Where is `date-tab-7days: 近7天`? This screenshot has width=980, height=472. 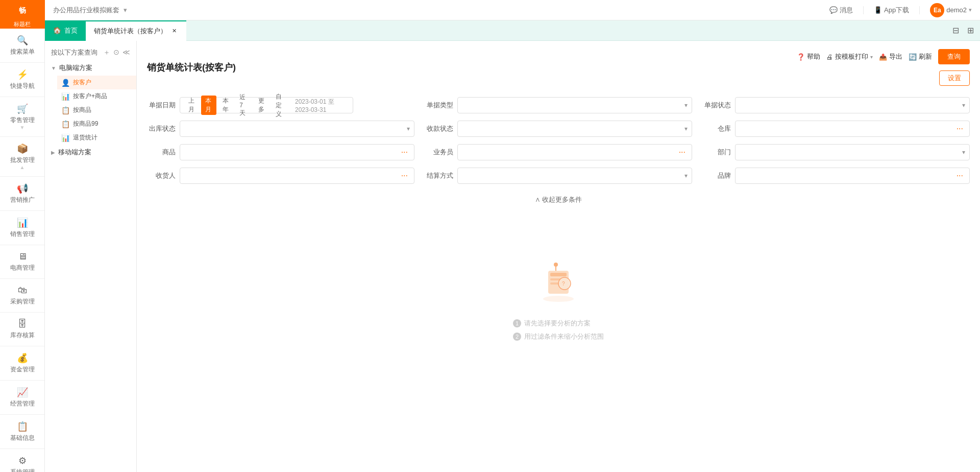 date-tab-7days: 近7天 is located at coordinates (244, 105).